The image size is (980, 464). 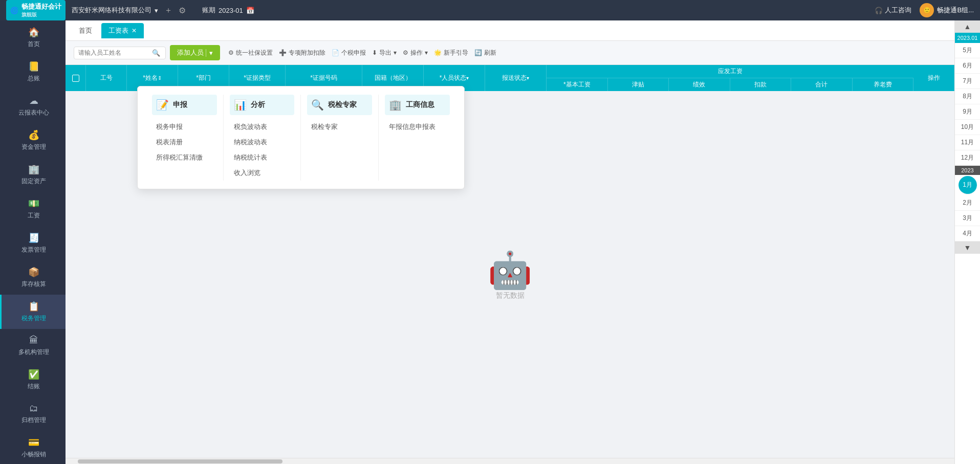 I want to click on sidebar-item-archive: 🗂 归档管理, so click(x=33, y=414).